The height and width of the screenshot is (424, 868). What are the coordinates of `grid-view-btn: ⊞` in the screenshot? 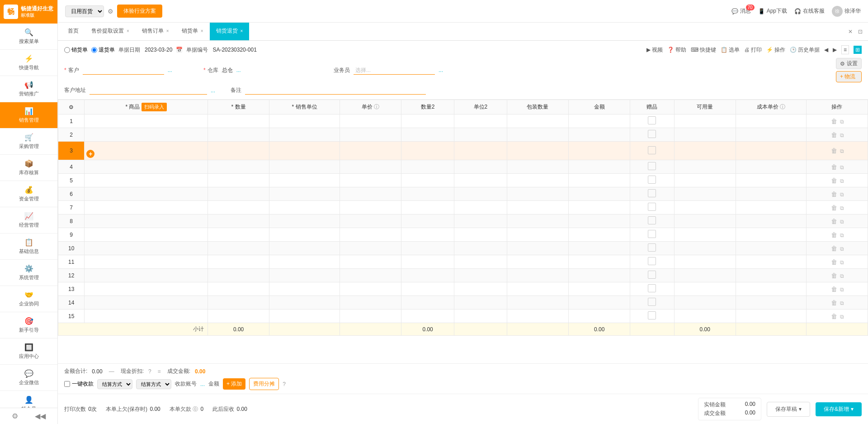 It's located at (858, 50).